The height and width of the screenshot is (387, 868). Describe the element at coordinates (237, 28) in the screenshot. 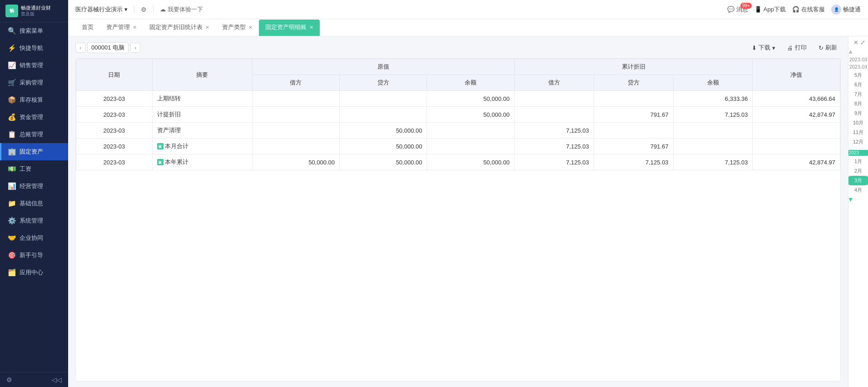

I see `tab-资产类型: 资产类型✕` at that location.